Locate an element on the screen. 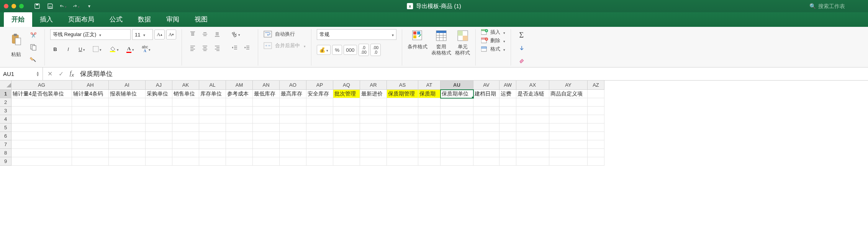 This screenshot has height=237, width=868. cell-AN3 is located at coordinates (266, 111).